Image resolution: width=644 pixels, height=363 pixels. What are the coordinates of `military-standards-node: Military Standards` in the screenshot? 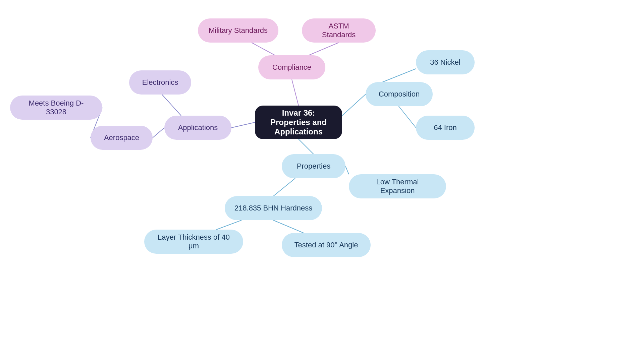 It's located at (238, 31).